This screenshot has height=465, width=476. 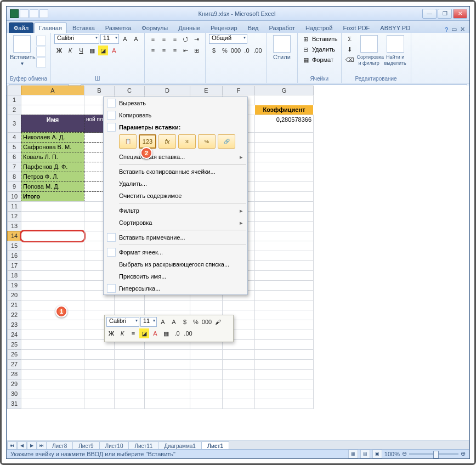 I want to click on font-name-combo: Calibri, so click(x=77, y=39).